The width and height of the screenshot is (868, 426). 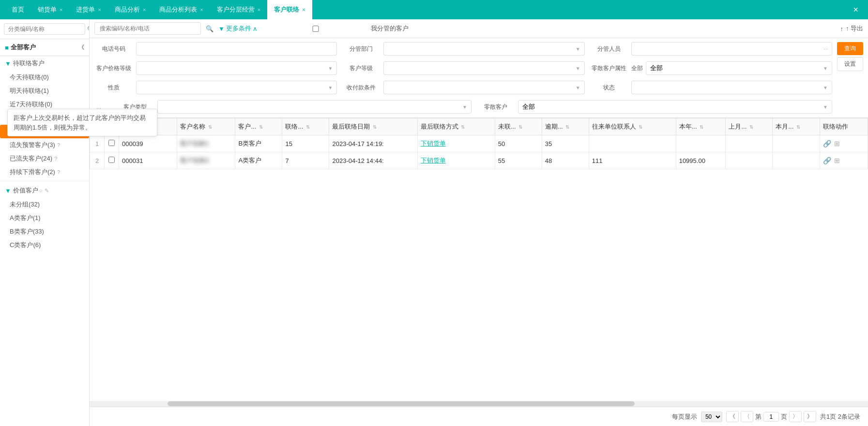 What do you see at coordinates (796, 127) in the screenshot?
I see `col-this-month: 本月... ⇅` at bounding box center [796, 127].